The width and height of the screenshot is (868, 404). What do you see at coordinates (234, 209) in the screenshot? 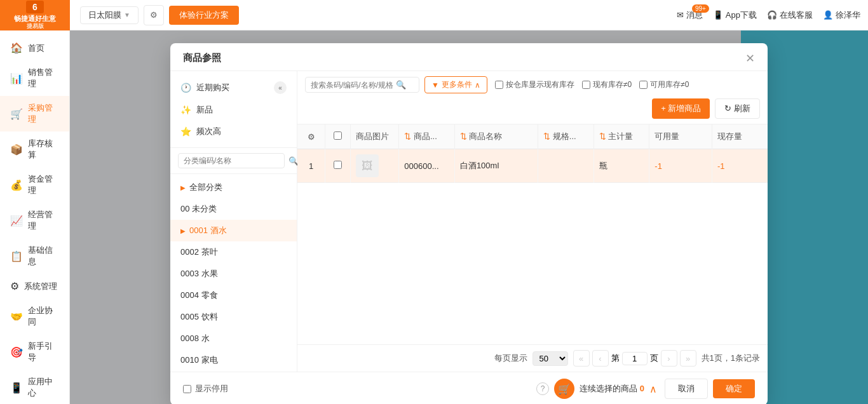
I see `category-item-00: 00 未分类` at bounding box center [234, 209].